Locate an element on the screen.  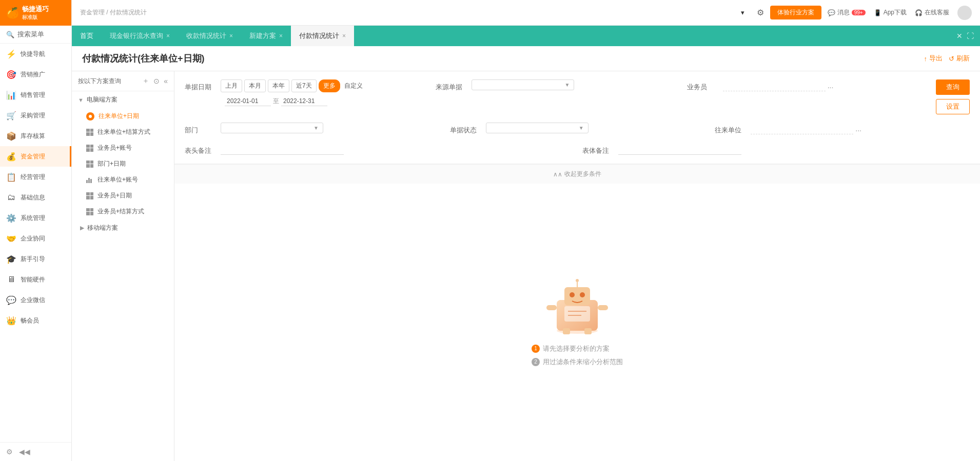
scheme-panel-icons: ＋ ⊙ « is located at coordinates (155, 81).